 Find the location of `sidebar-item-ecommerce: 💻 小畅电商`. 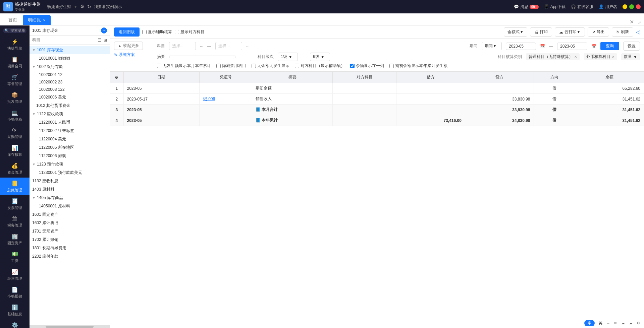

sidebar-item-ecommerce: 💻 小畅电商 is located at coordinates (15, 116).